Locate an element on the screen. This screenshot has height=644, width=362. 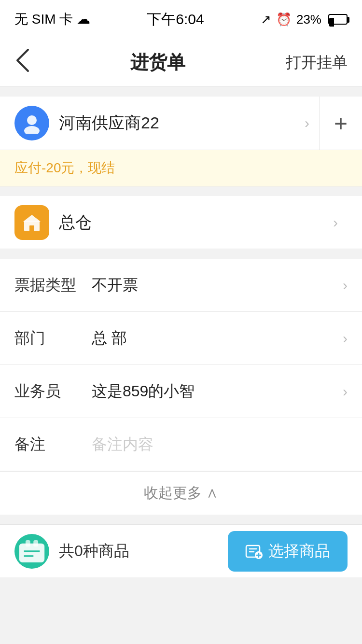
status-right: ↗ ⏰ 23% is located at coordinates (304, 19).